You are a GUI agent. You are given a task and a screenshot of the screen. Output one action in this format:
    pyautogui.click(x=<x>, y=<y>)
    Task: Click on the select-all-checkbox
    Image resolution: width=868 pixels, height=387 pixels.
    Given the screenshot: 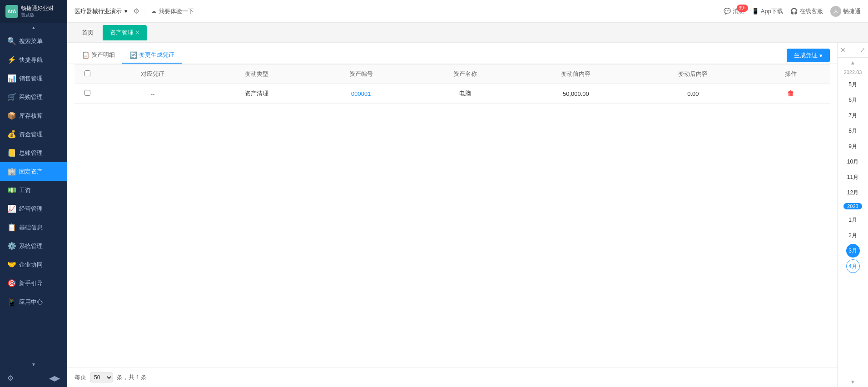 What is the action you would take?
    pyautogui.click(x=87, y=74)
    